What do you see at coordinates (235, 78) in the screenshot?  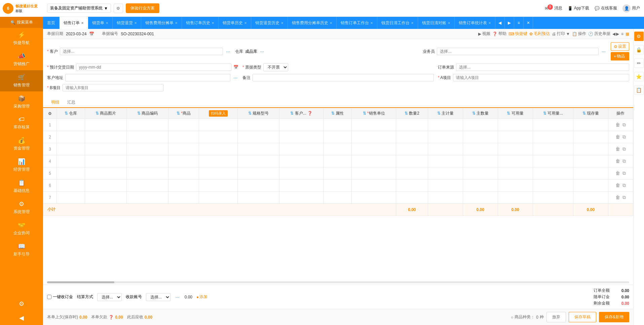 I see `address-ellipsis-btn: ···` at bounding box center [235, 78].